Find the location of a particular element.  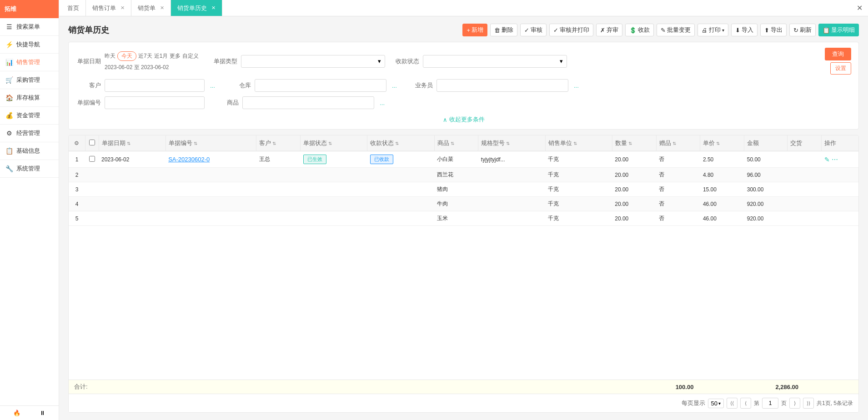

sort-icon-doc-date: ⇅ is located at coordinates (129, 144).